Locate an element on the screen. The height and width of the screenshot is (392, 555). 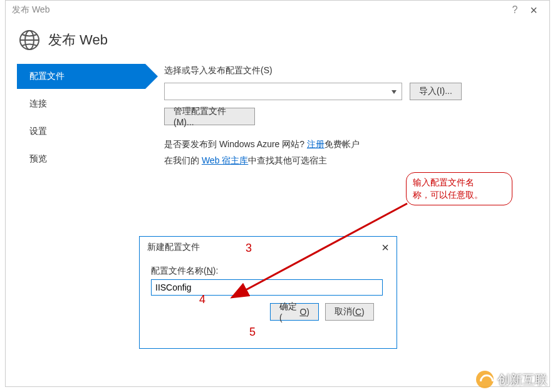
dialog-title: 新建配置文件 is located at coordinates (174, 247).